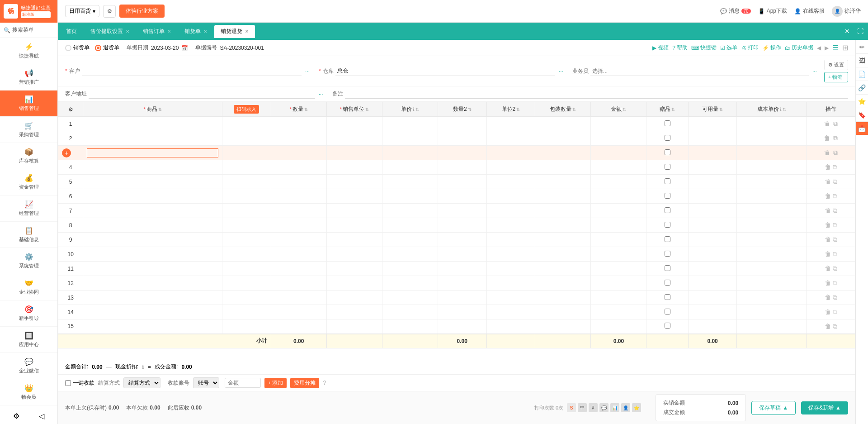  I want to click on warehouse-input, so click(445, 71).